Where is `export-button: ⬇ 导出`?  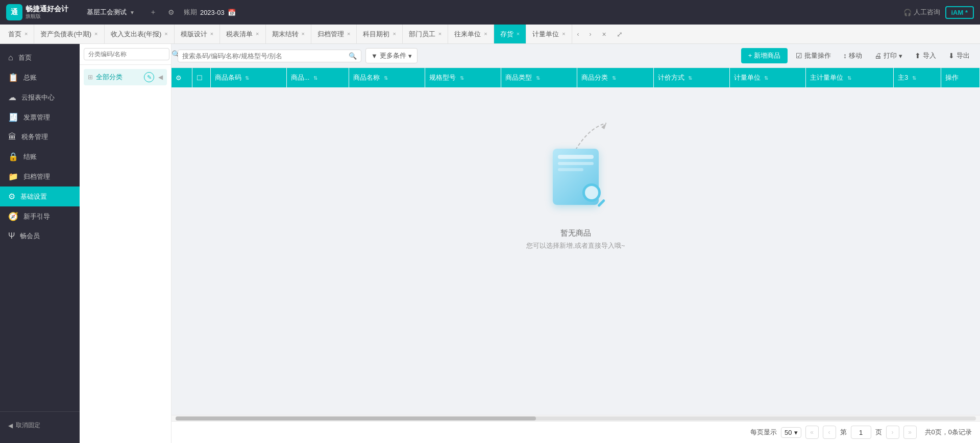
export-button: ⬇ 导出 is located at coordinates (959, 56).